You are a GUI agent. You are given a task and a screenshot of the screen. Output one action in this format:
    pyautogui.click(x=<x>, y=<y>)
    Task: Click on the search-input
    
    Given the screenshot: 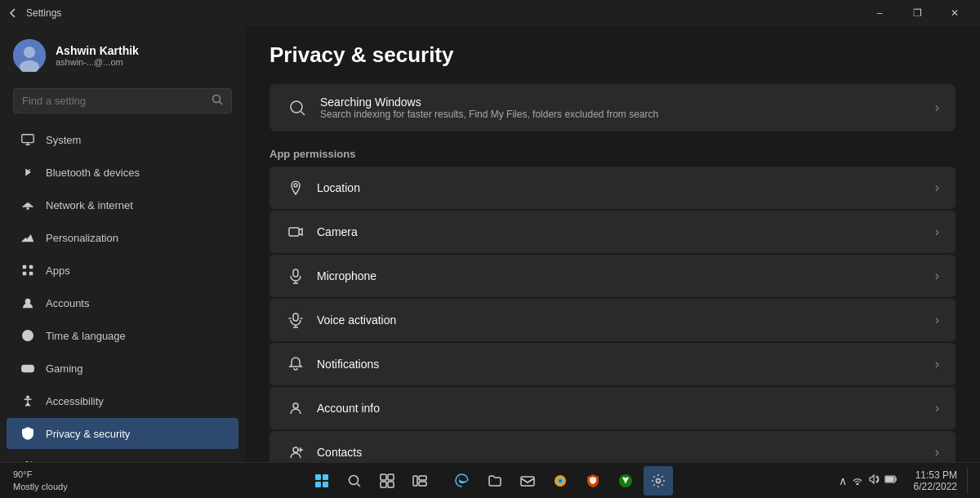 What is the action you would take?
    pyautogui.click(x=114, y=101)
    